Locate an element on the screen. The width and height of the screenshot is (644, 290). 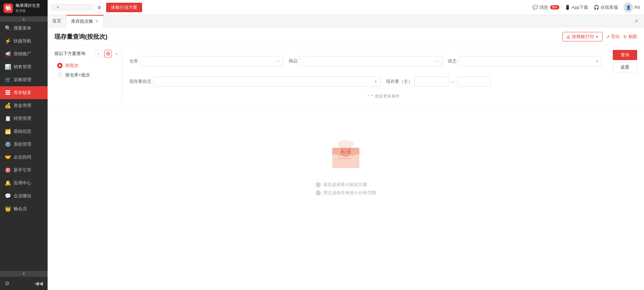
empty-illustration is located at coordinates (346, 155).